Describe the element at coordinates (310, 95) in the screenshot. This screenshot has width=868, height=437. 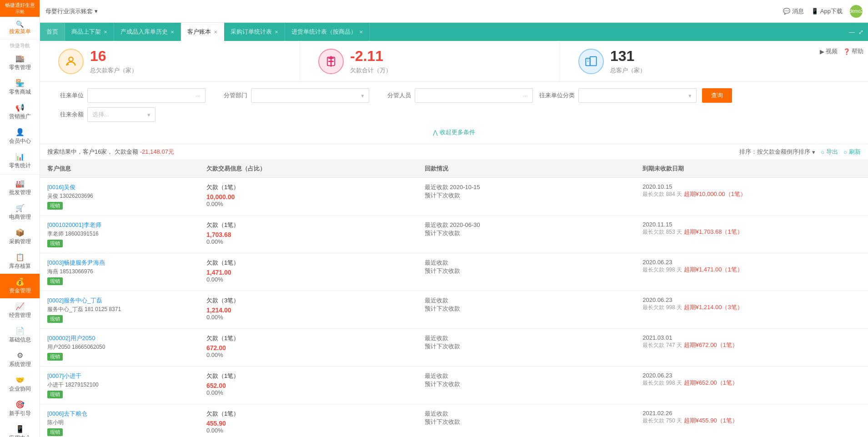
I see `dept-select: ▾` at that location.